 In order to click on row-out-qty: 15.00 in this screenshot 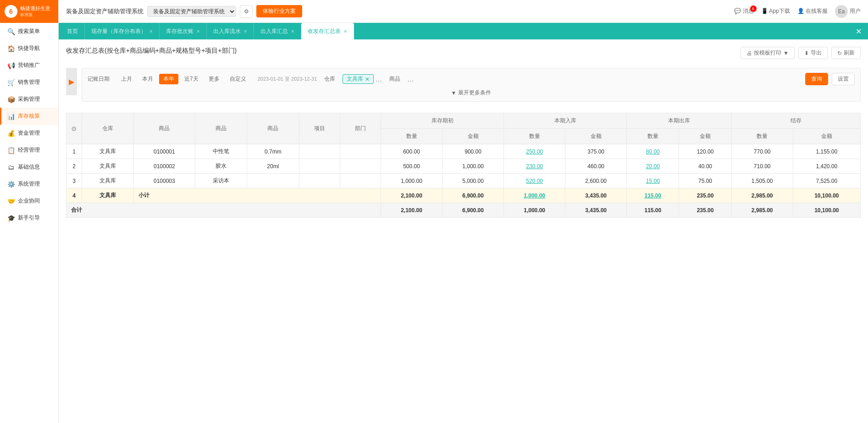, I will do `click(653, 181)`.